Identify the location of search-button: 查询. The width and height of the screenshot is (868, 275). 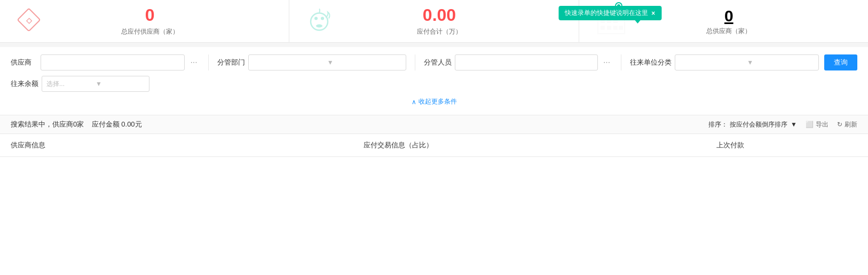
(841, 62).